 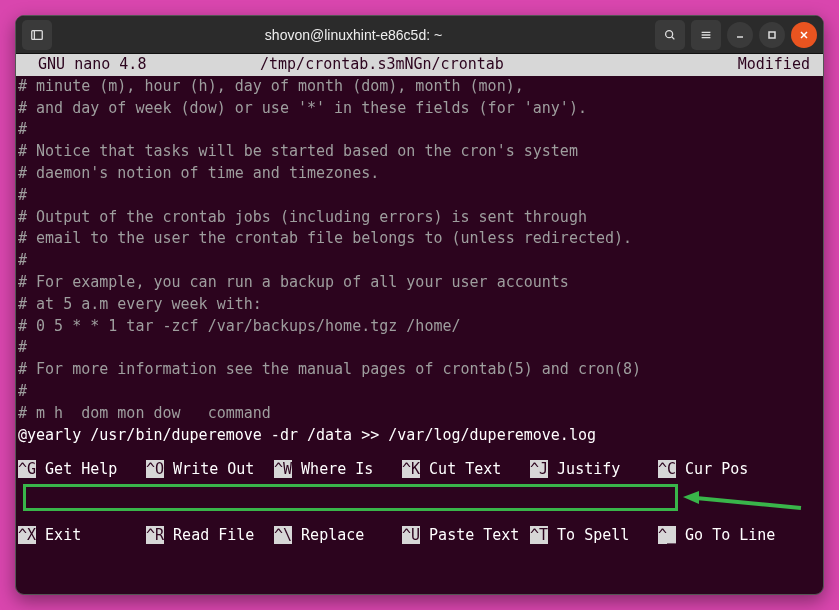 I want to click on editor-line: # daemon's notion of time and timezones., so click(x=420, y=174).